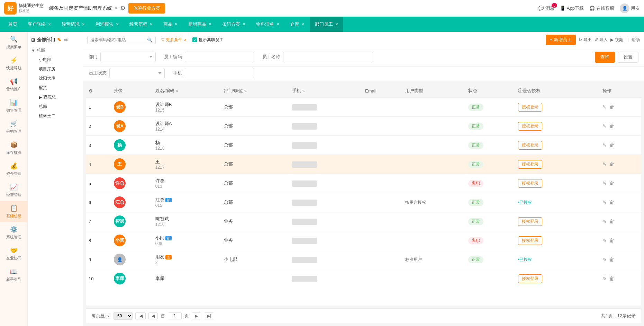  Describe the element at coordinates (633, 40) in the screenshot. I see `help-button: ｜ 帮助` at that location.